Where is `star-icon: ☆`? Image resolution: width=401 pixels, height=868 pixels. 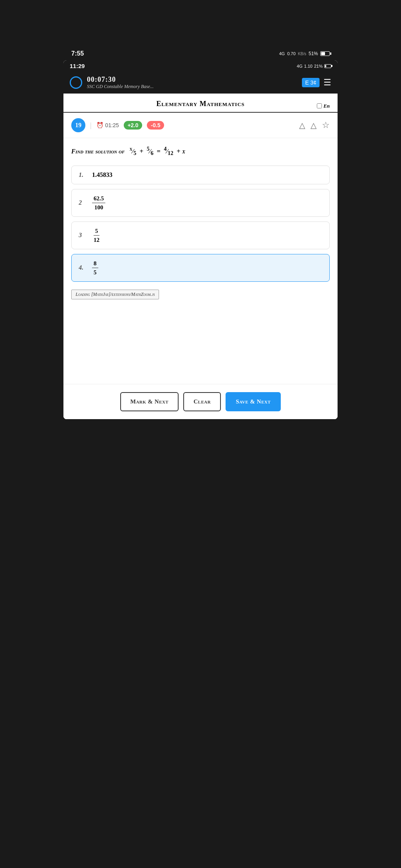
star-icon: ☆ is located at coordinates (326, 125).